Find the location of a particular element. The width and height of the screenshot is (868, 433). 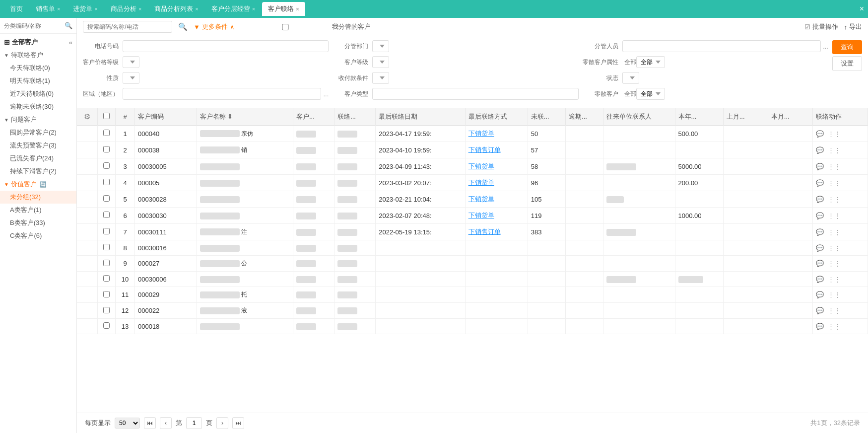

scatter-attr-select: 全部 is located at coordinates (651, 62).